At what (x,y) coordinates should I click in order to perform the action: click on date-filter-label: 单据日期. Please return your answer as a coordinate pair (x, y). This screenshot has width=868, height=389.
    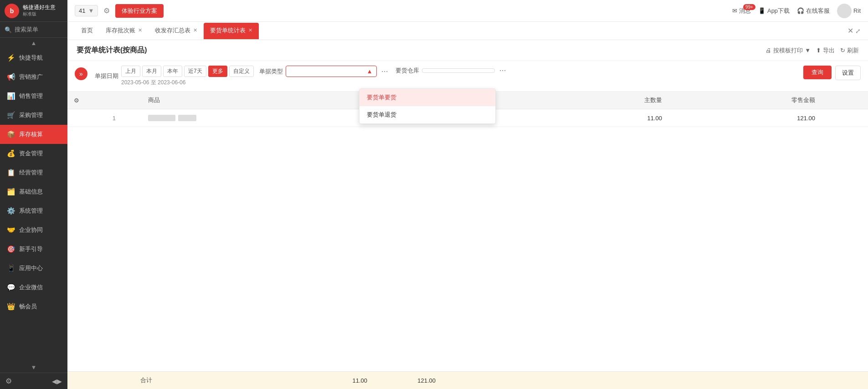
    Looking at the image, I should click on (107, 76).